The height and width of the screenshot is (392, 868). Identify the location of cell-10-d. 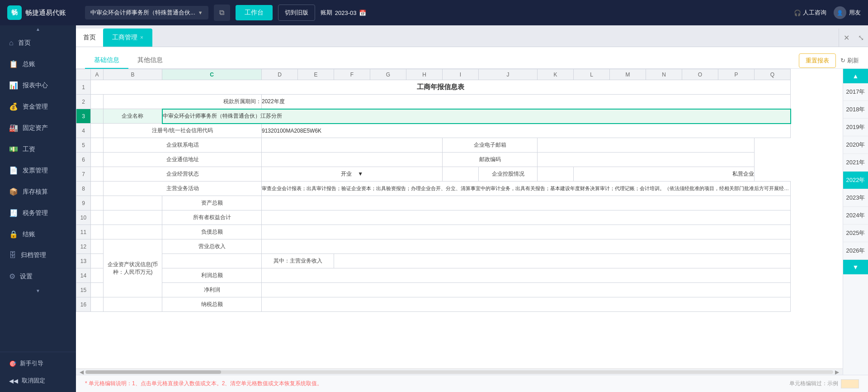
(526, 218).